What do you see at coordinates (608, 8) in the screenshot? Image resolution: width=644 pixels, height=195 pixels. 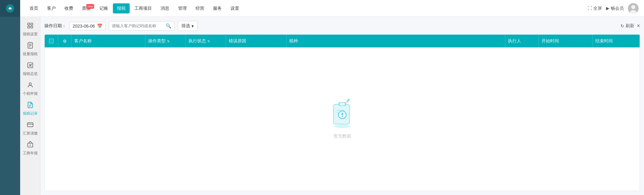 I see `video-icon: ▶` at bounding box center [608, 8].